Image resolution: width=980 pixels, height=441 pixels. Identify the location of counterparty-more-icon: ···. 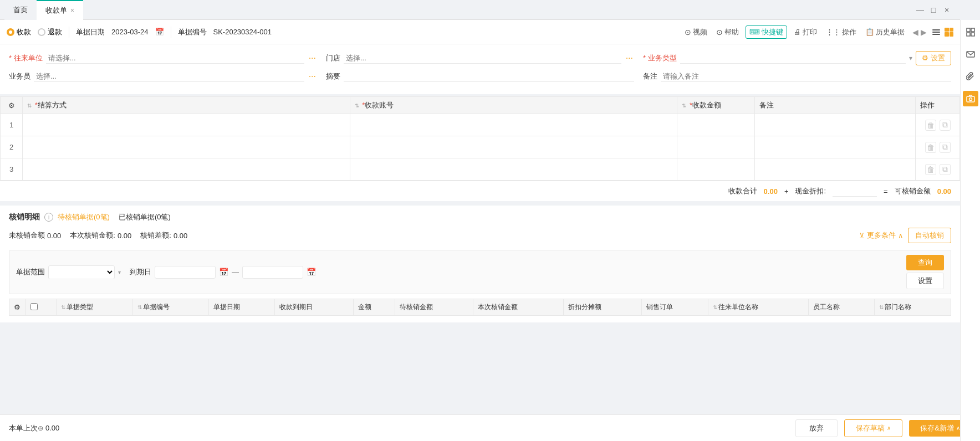
(313, 58).